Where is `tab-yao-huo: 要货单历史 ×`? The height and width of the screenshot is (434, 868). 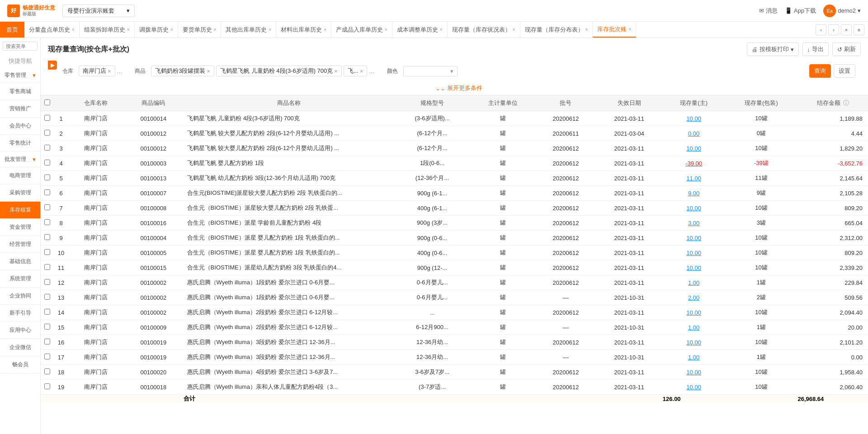 tab-yao-huo: 要货单历史 × is located at coordinates (200, 30).